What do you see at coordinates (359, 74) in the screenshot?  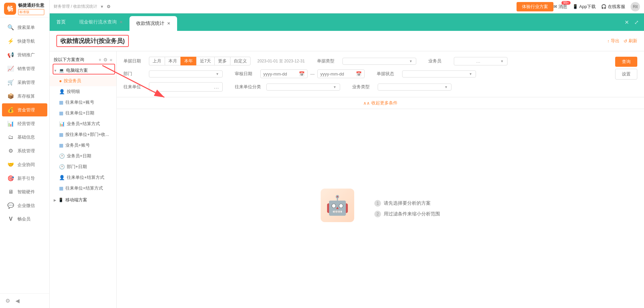 I see `cal-to-icon: 📅` at bounding box center [359, 74].